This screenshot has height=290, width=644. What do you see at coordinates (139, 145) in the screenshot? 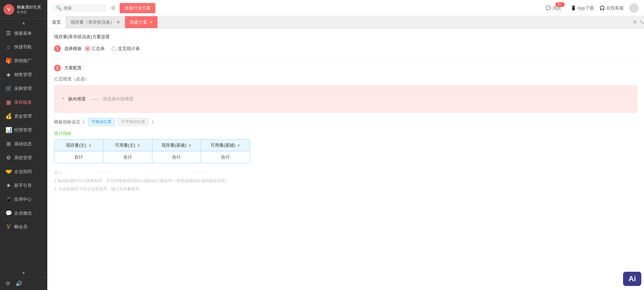
I see `col-chevron-2: ∨` at bounding box center [139, 145].